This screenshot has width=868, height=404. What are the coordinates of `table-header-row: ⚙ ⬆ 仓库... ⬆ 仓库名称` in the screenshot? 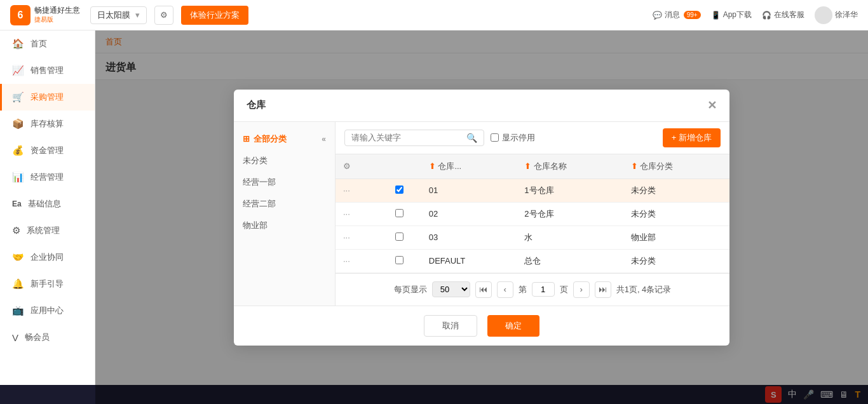 It's located at (532, 166).